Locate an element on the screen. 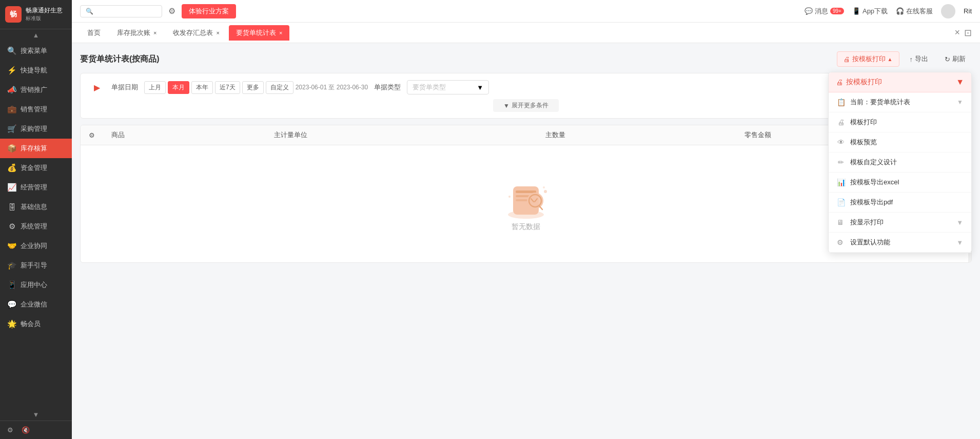 The image size is (980, 439). tab-maximize-btn: ⊡ is located at coordinates (968, 33).